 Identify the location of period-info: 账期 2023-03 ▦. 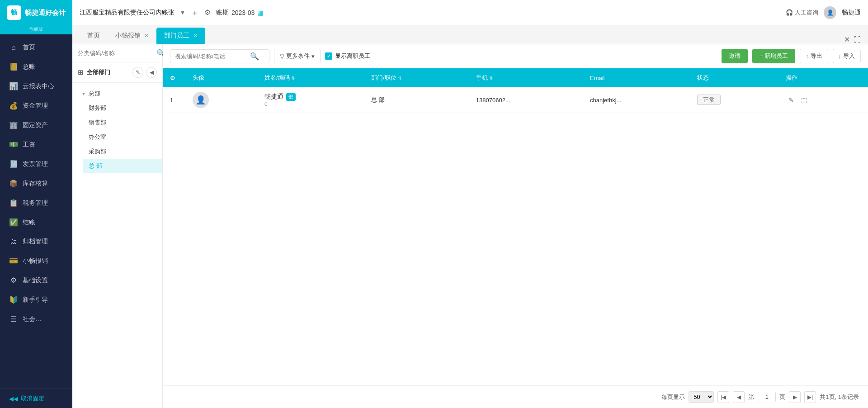
(240, 13).